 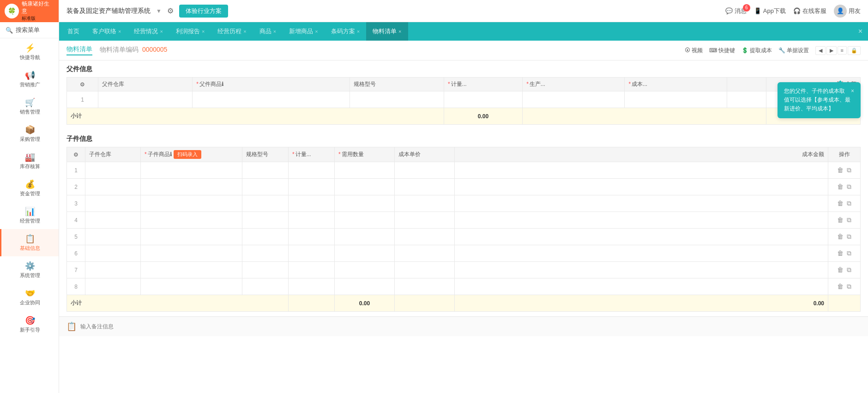 What do you see at coordinates (30, 134) in the screenshot?
I see `sidebar-item-purchase: 📦 采购管理` at bounding box center [30, 134].